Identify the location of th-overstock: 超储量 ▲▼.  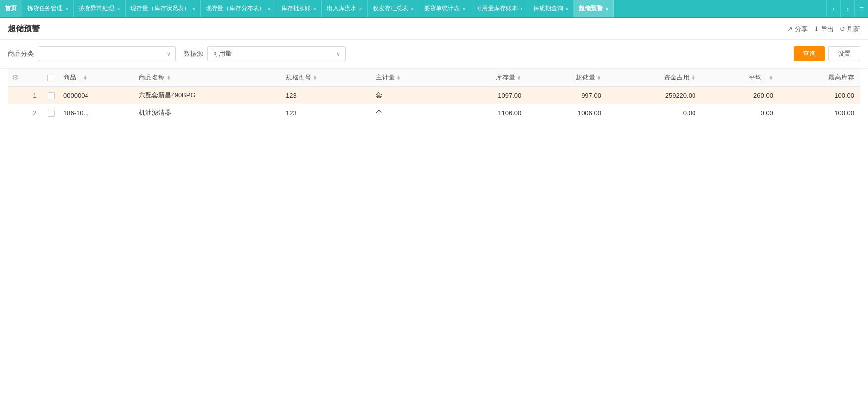
(567, 78).